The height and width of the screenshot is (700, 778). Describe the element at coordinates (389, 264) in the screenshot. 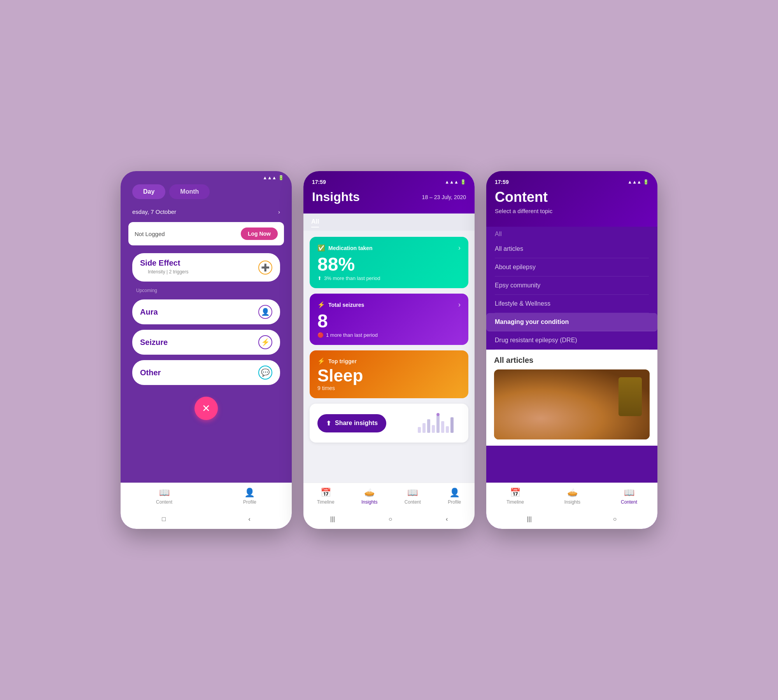

I see `medication-percentage: 88%` at that location.